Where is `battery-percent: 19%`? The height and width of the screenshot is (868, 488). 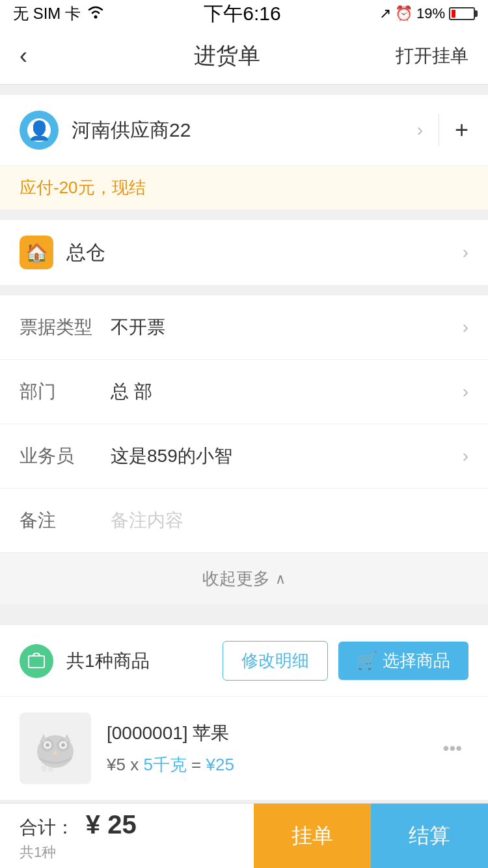
battery-percent: 19% is located at coordinates (431, 14).